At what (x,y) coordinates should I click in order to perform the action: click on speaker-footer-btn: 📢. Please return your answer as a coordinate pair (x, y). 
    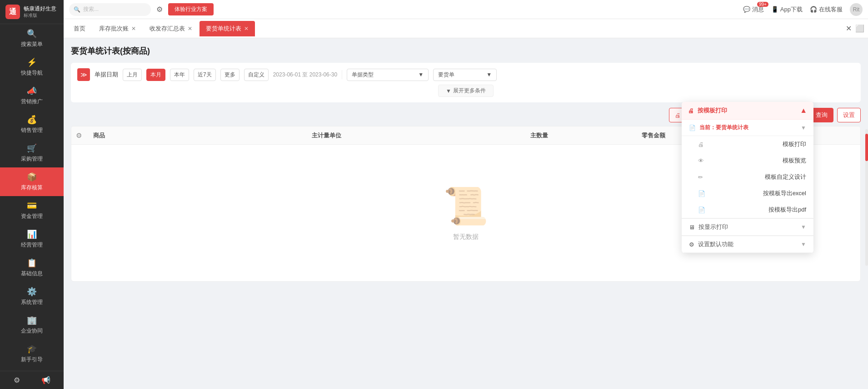
    Looking at the image, I should click on (46, 380).